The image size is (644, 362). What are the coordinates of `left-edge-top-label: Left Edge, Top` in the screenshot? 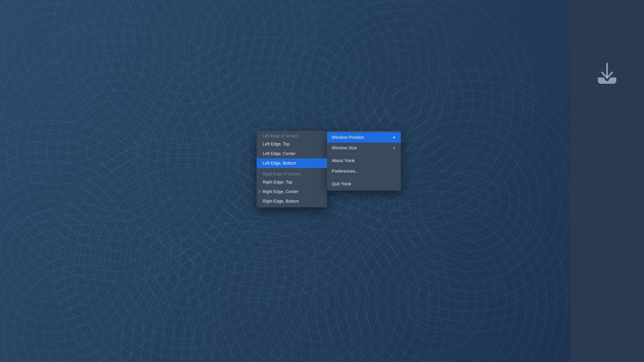 It's located at (276, 144).